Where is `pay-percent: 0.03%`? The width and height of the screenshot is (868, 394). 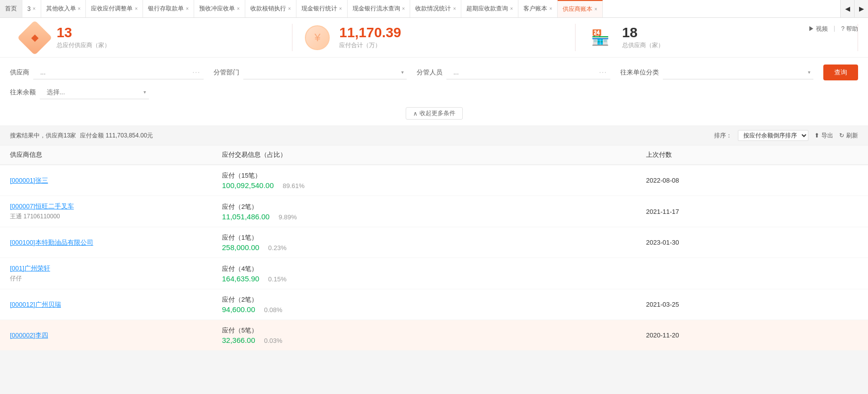
pay-percent: 0.03% is located at coordinates (273, 340).